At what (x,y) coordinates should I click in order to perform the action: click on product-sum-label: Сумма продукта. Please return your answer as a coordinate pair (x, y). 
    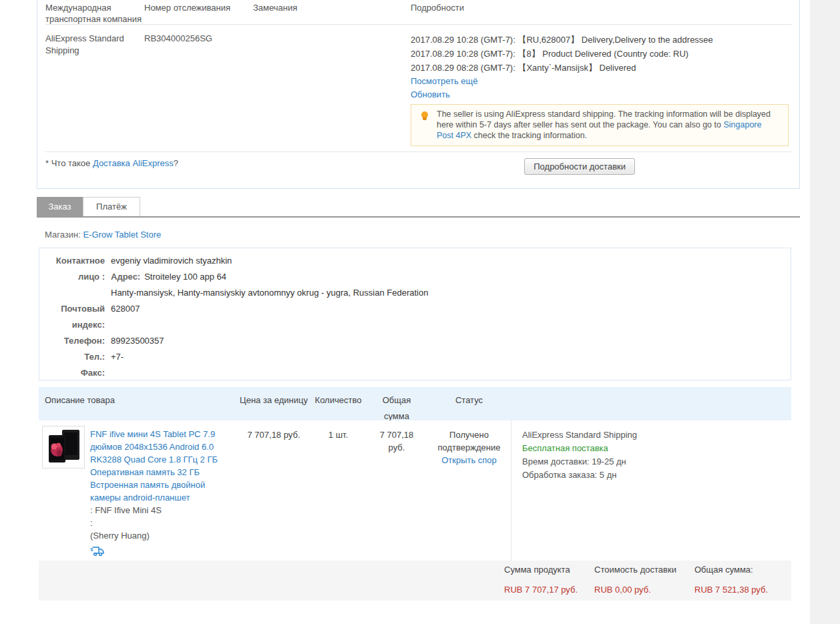
    Looking at the image, I should click on (541, 570).